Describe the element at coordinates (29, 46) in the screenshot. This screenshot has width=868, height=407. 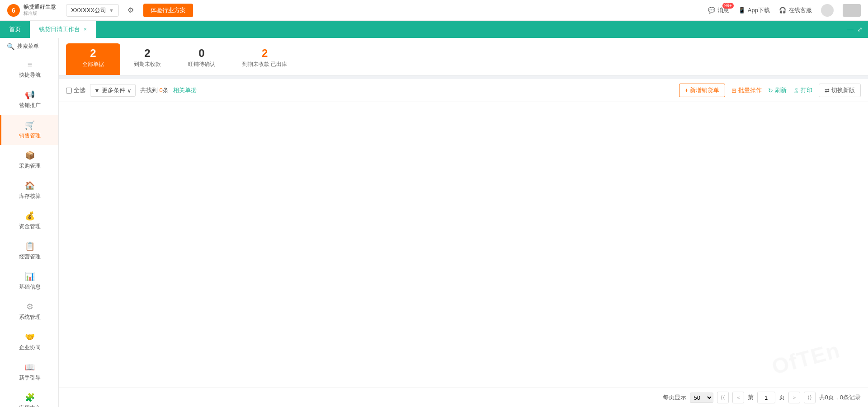
I see `search-menu-item: 🔍 搜索菜单` at that location.